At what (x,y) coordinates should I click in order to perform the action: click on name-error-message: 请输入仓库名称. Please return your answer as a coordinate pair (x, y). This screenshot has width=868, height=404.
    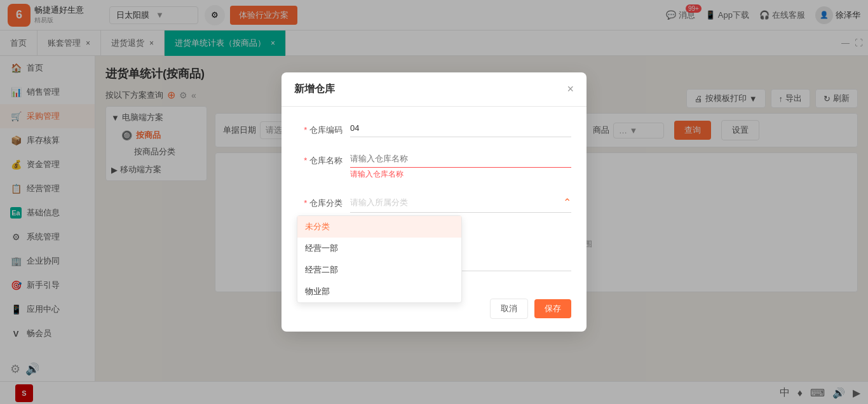
    Looking at the image, I should click on (461, 174).